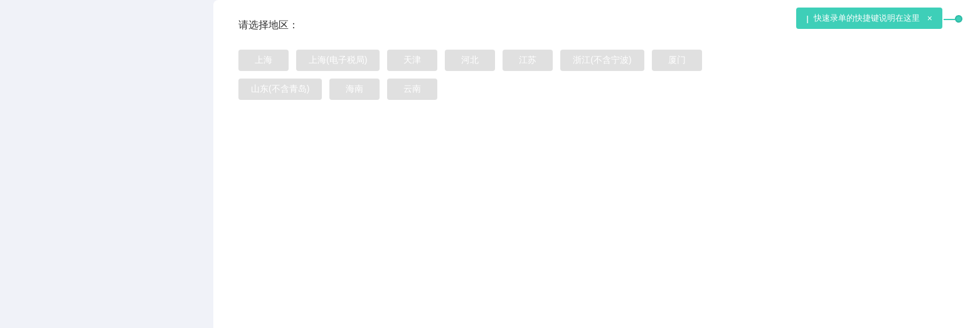 This screenshot has width=980, height=328. Describe the element at coordinates (280, 89) in the screenshot. I see `region-btn-shandong: 山东(不含青岛)` at that location.